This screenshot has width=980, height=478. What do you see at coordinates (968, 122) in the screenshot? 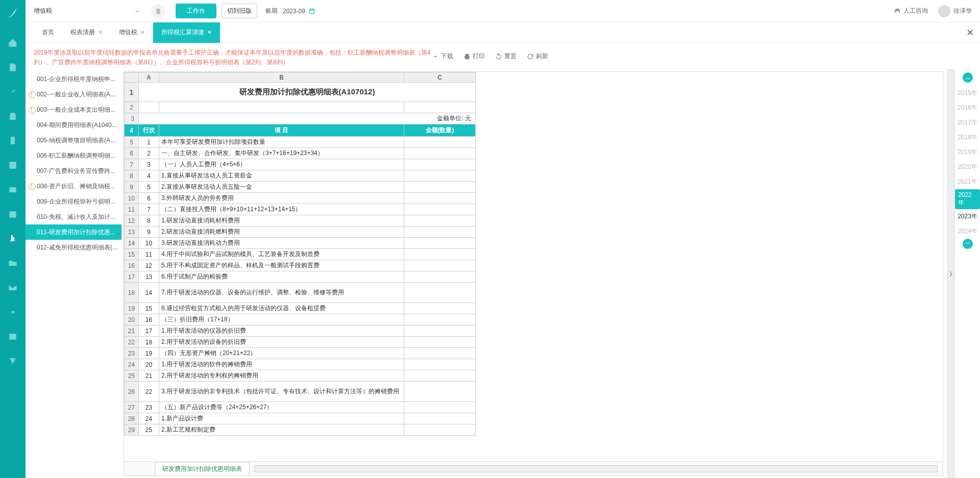
I see `year-item: 2017年` at bounding box center [968, 122].